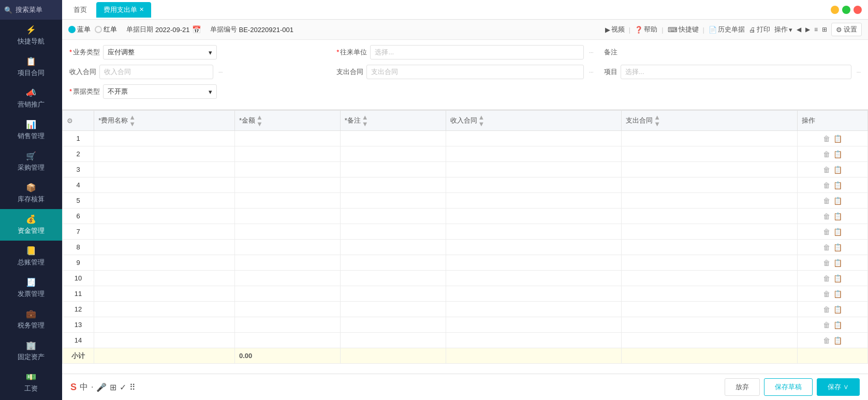 Image resolution: width=868 pixels, height=400 pixels. I want to click on discard-button: 放弃, so click(742, 387).